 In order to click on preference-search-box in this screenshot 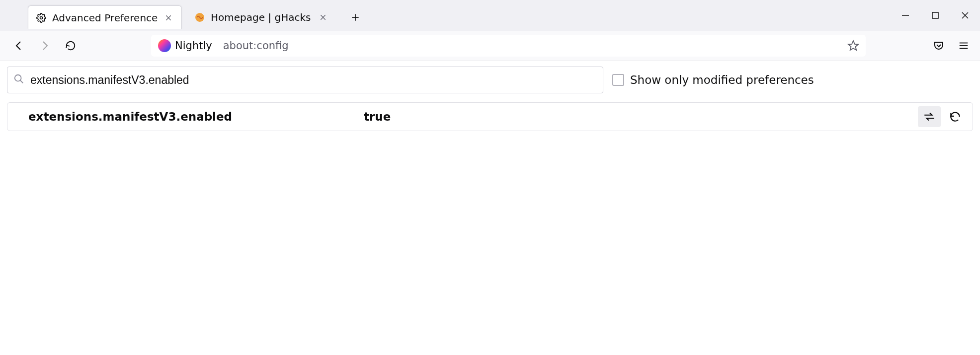, I will do `click(305, 80)`.